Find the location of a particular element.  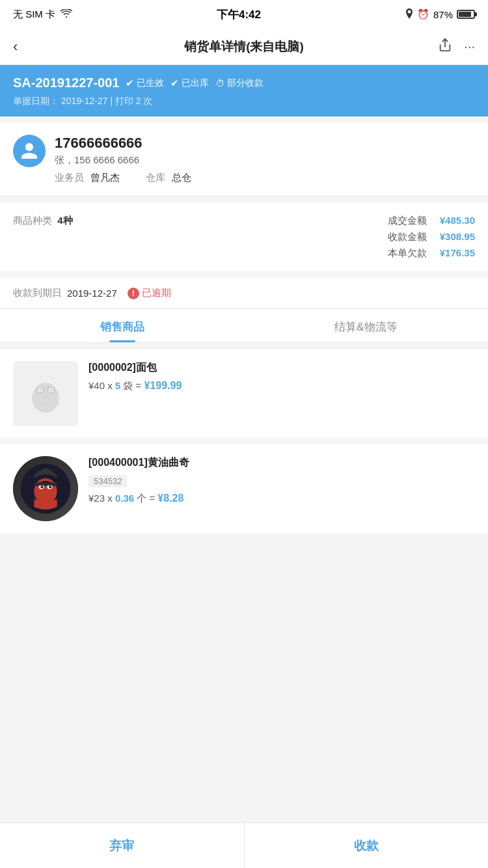

payment-button: 收款 is located at coordinates (367, 846).